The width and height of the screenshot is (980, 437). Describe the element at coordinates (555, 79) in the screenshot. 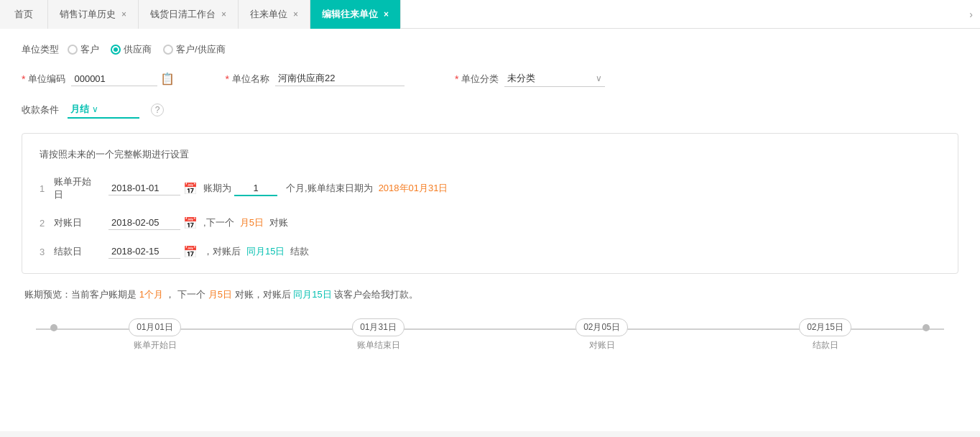

I see `unit-category-select: 未分类 ∨` at that location.